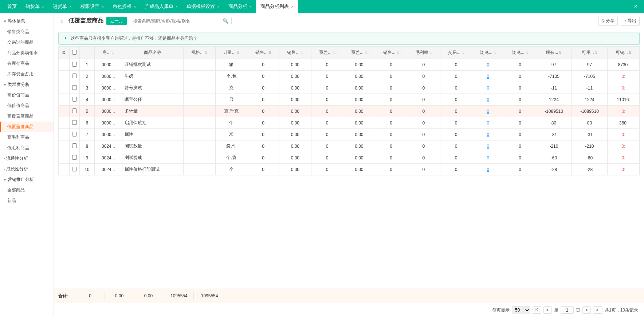 The height and width of the screenshot is (317, 644). I want to click on nav-template-settings: 单据模板设置 ×, so click(203, 7).